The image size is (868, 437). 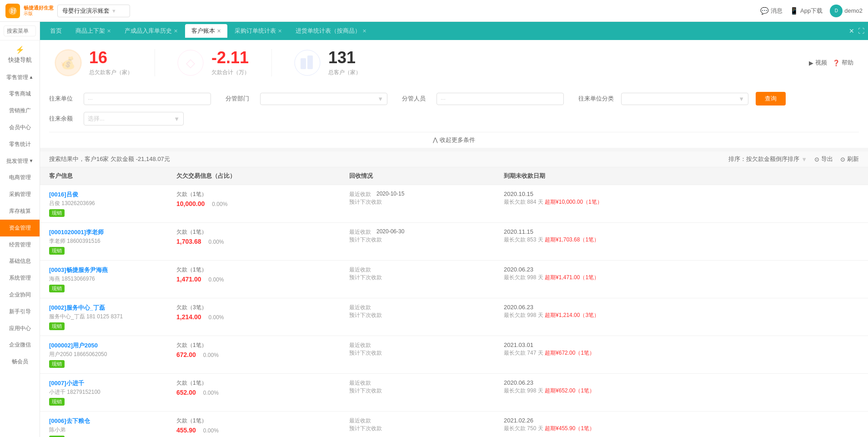 I want to click on tab-purchase-stats-close: ✕, so click(x=280, y=31).